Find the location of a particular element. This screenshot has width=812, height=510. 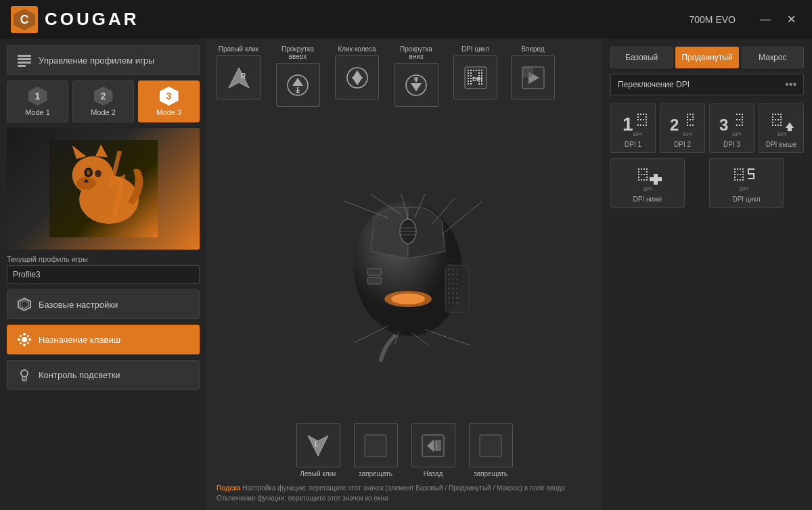

key-assign-button: Назначение клавиш is located at coordinates (103, 340).